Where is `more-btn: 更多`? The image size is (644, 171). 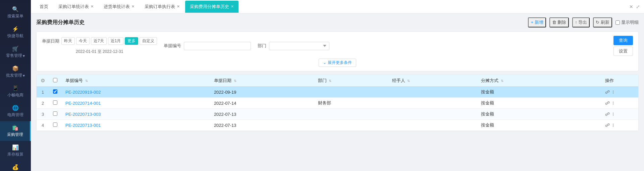
more-btn: 更多 is located at coordinates (131, 41).